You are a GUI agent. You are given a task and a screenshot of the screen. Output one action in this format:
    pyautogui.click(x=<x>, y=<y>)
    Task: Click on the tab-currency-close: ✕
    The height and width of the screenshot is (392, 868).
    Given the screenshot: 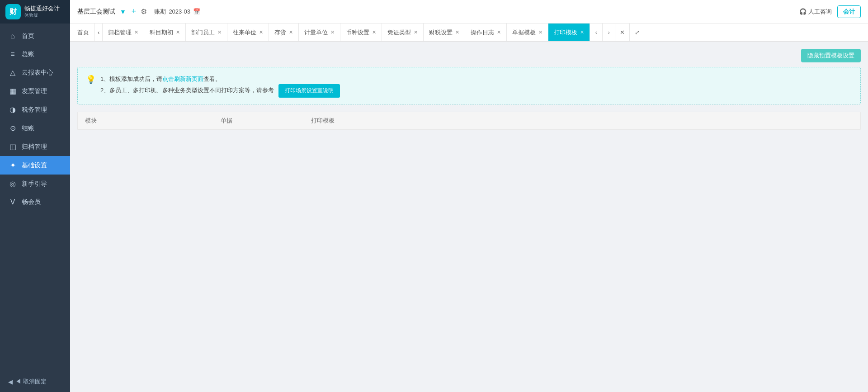 What is the action you would take?
    pyautogui.click(x=374, y=33)
    